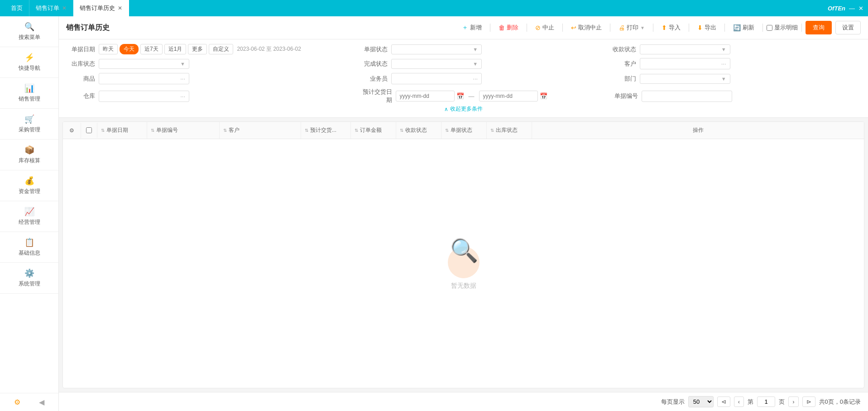  What do you see at coordinates (108, 49) in the screenshot?
I see `date-btn-yesterday: 昨天` at bounding box center [108, 49].